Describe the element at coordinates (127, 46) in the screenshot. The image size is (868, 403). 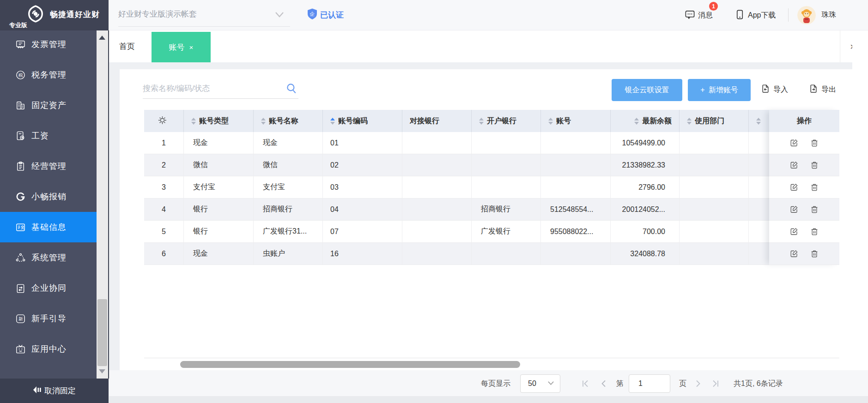
I see `tab-home: 首页` at that location.